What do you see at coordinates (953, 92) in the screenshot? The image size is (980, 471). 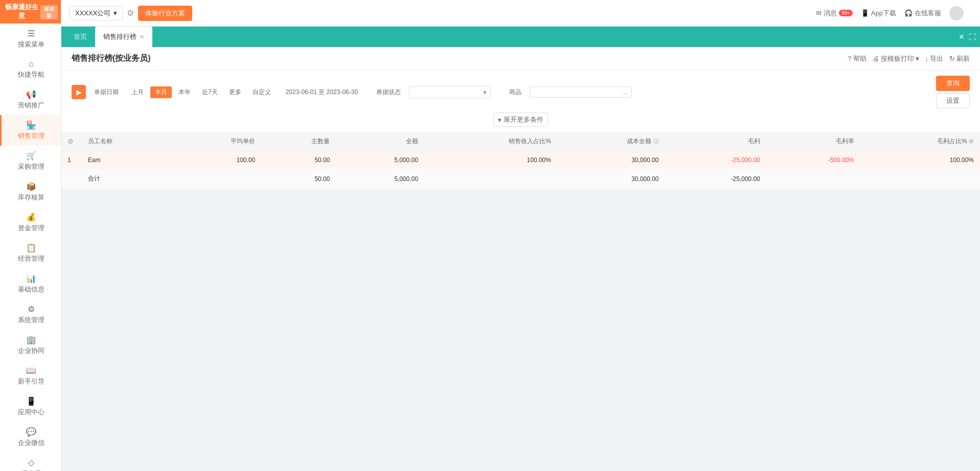 I see `filter-right-actions: 查询 设置` at bounding box center [953, 92].